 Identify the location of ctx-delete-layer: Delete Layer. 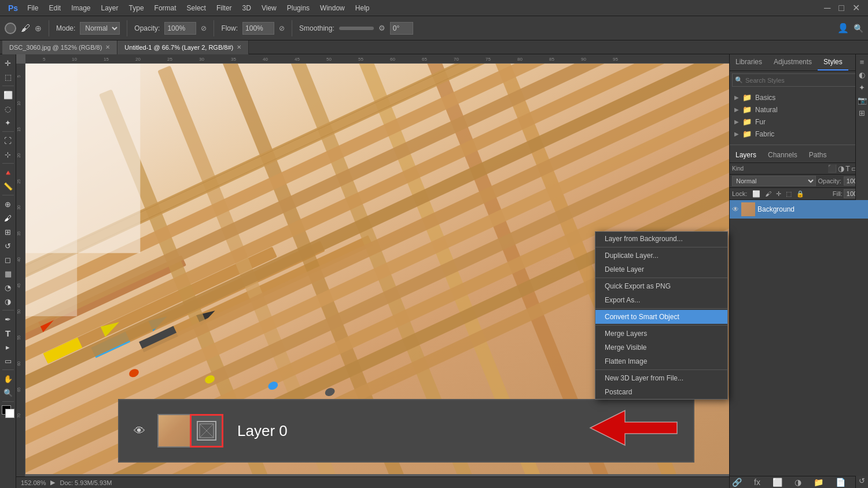
(661, 269).